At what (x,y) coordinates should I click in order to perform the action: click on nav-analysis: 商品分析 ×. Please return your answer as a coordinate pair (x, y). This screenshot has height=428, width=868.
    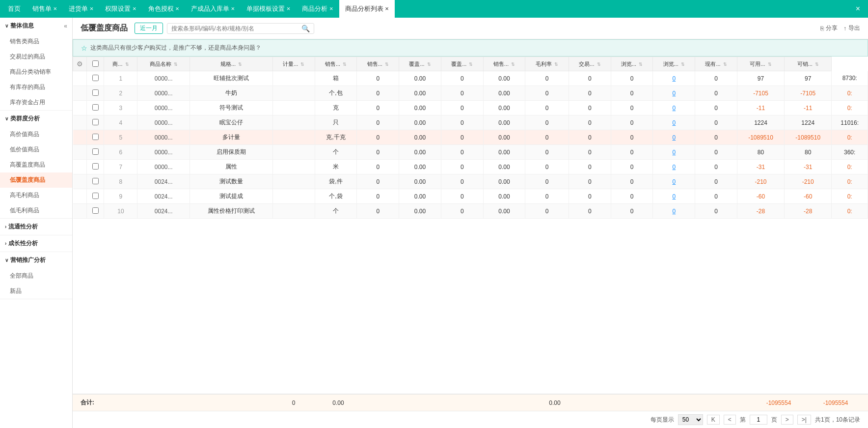
    Looking at the image, I should click on (317, 9).